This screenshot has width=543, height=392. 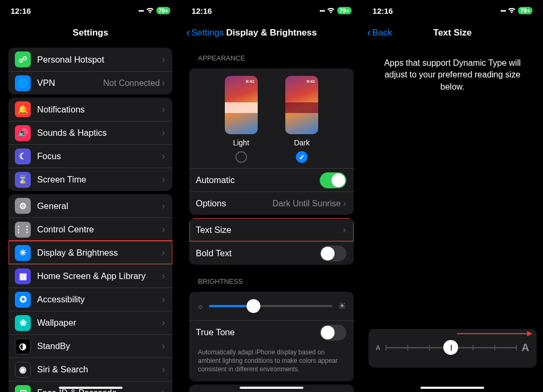 I want to click on sun-small-icon: ☼, so click(x=200, y=306).